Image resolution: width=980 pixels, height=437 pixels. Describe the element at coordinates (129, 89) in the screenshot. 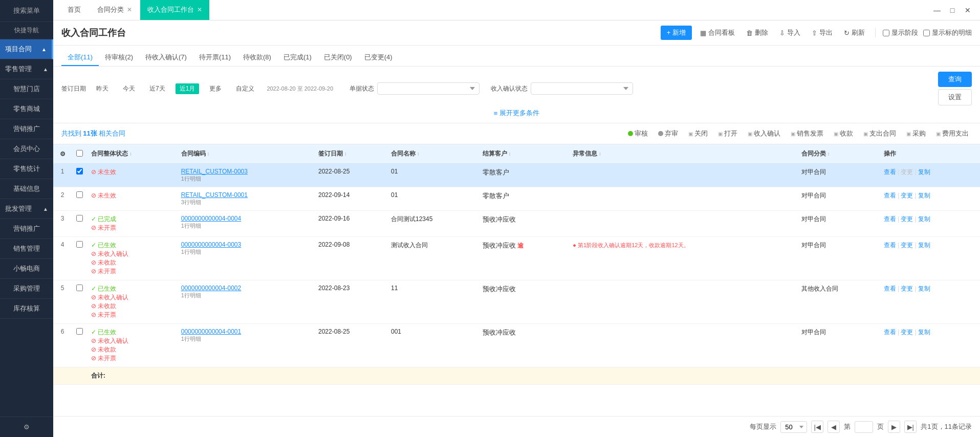

I see `date-btn-today: 今天` at that location.